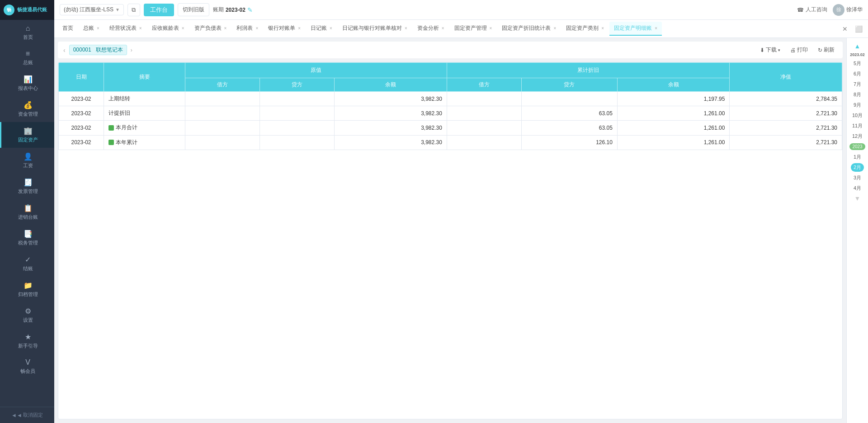 This screenshot has width=868, height=423. What do you see at coordinates (141, 28) in the screenshot?
I see `tab-close-operation: ×` at bounding box center [141, 28].